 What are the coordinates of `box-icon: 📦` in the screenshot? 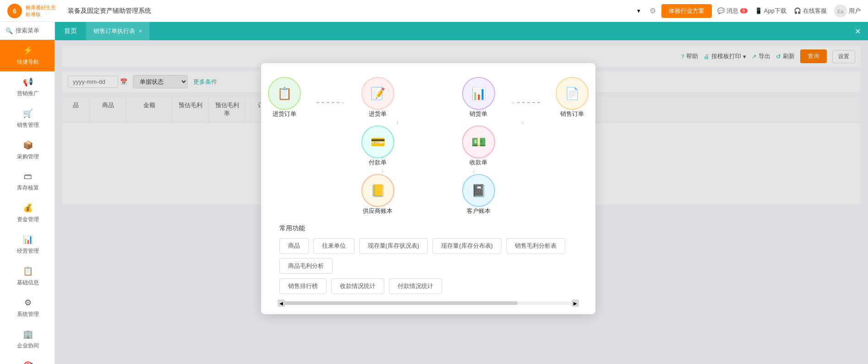 It's located at (28, 145).